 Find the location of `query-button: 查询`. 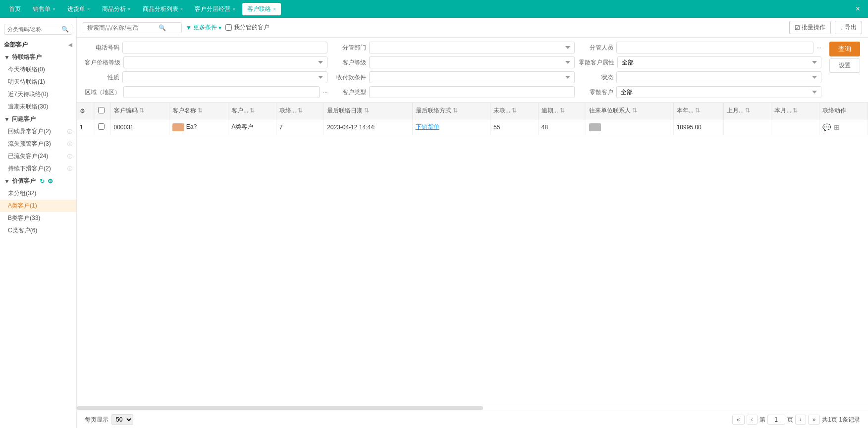

query-button: 查询 is located at coordinates (845, 49).